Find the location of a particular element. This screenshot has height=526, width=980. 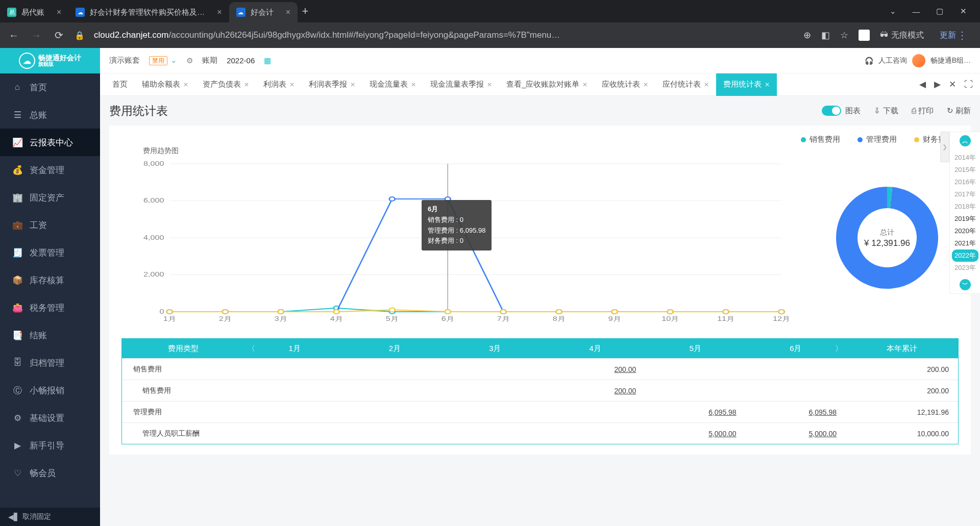

content-tab: 应收统计表✕ is located at coordinates (625, 85).